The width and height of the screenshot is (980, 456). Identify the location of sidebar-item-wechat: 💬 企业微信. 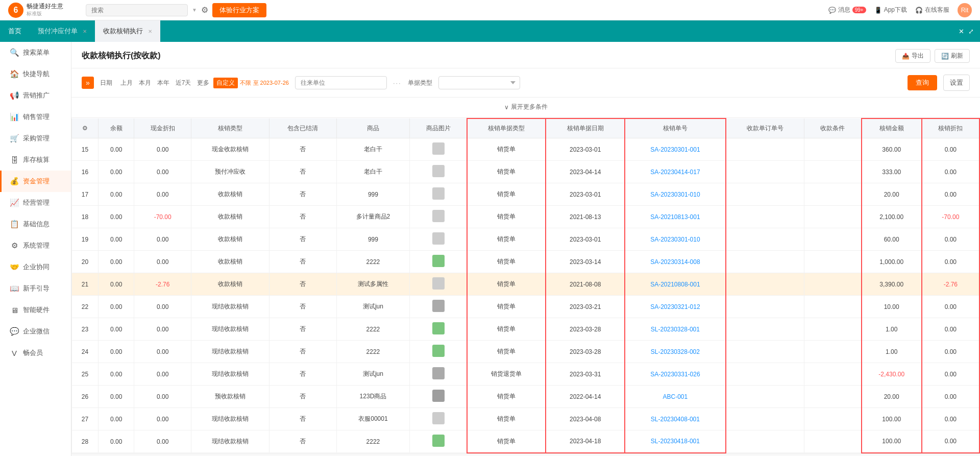
(36, 331).